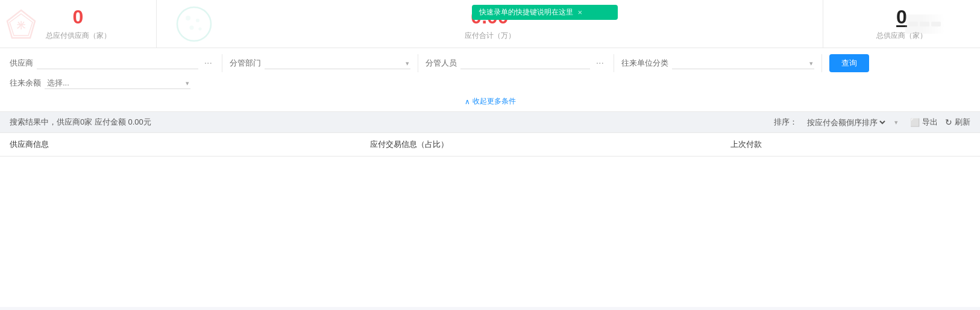 The width and height of the screenshot is (980, 310). I want to click on refresh-label: 刷新, so click(963, 122).